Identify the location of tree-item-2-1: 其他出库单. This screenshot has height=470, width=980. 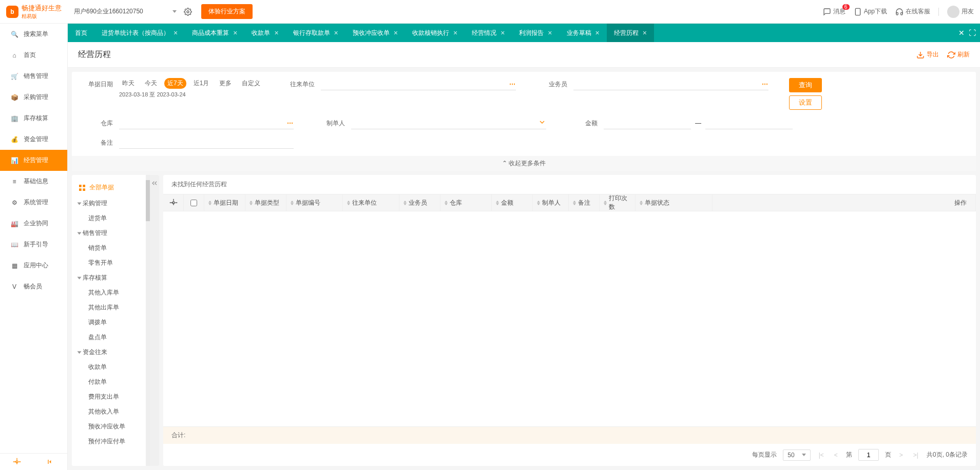
(109, 308).